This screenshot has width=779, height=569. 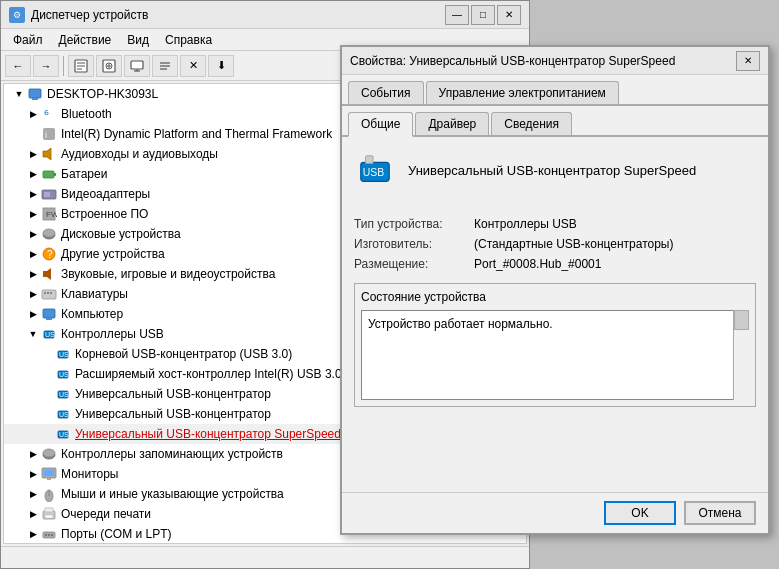 I want to click on menu-file: Файл, so click(x=28, y=40).